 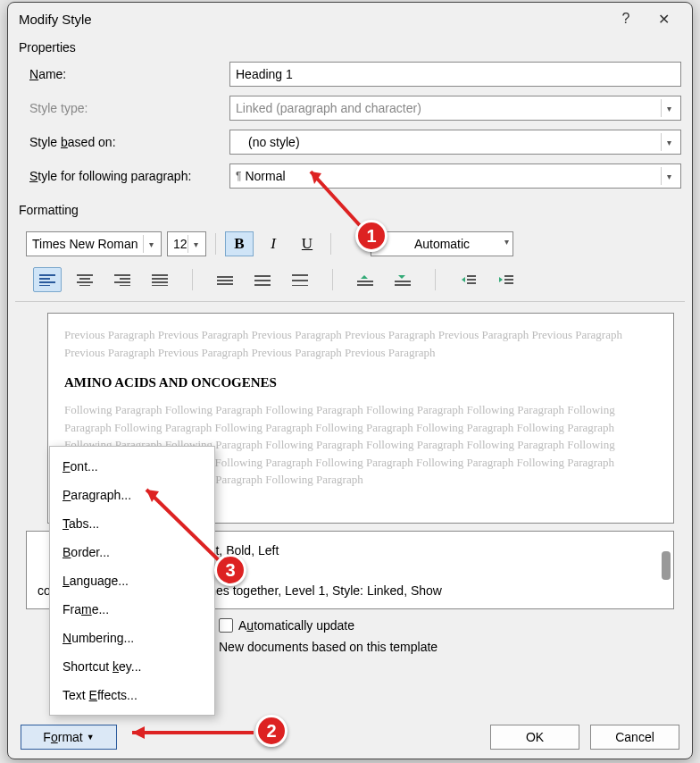 What do you see at coordinates (350, 737) in the screenshot?
I see `dialog-bottom: Format▼ OK Cancel` at bounding box center [350, 737].